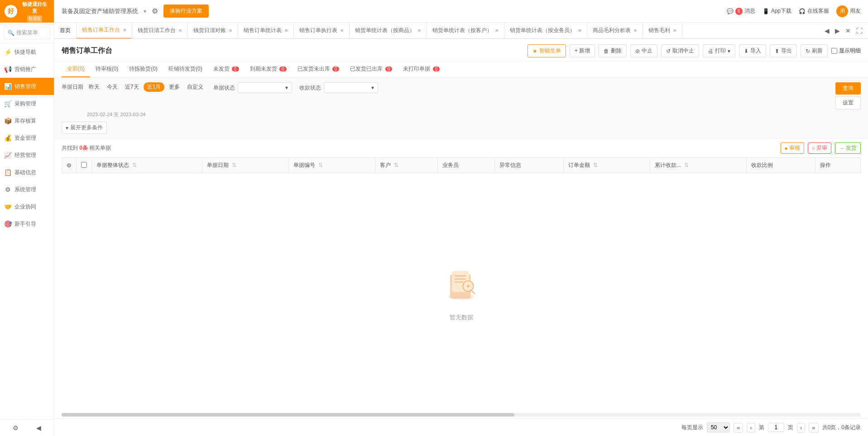  What do you see at coordinates (125, 30) in the screenshot?
I see `tab-close-sales-workbench: ✕` at bounding box center [125, 30].